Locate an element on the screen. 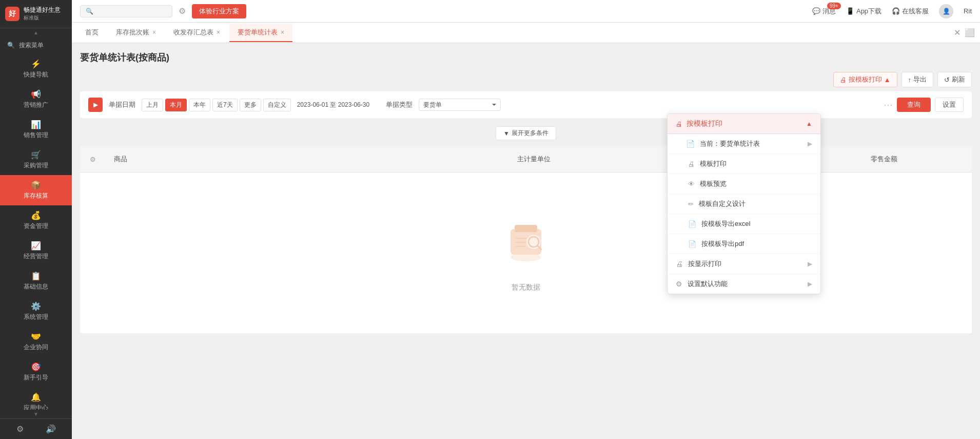 This screenshot has height=439, width=980. query-button: 查询 is located at coordinates (914, 105).